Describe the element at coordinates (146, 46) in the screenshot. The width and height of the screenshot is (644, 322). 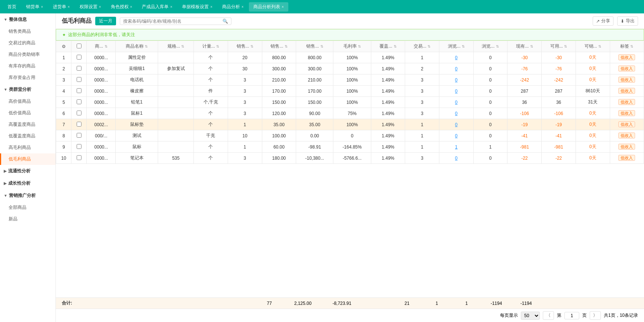
I see `sort-name-icon: ⇅` at that location.